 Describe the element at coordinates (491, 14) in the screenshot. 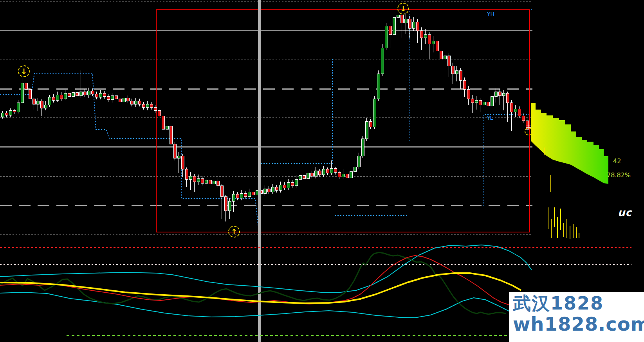

I see `yesterday-high-label: YH` at that location.